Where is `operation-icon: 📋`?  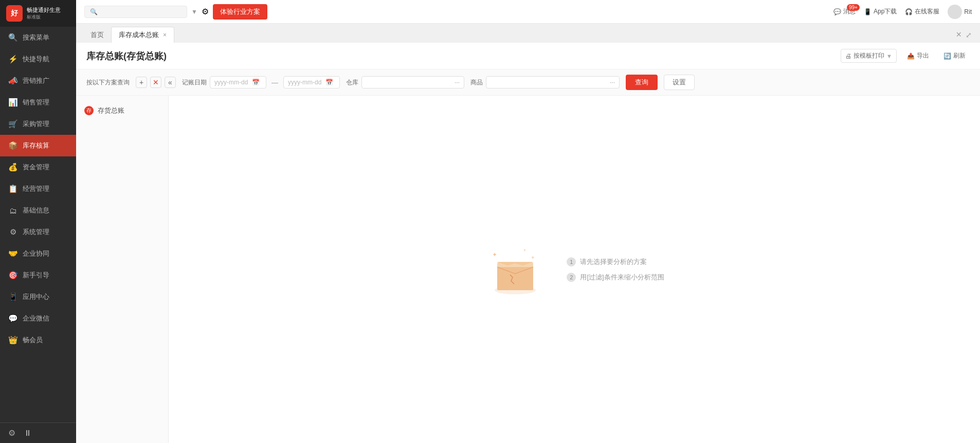 operation-icon: 📋 is located at coordinates (13, 189).